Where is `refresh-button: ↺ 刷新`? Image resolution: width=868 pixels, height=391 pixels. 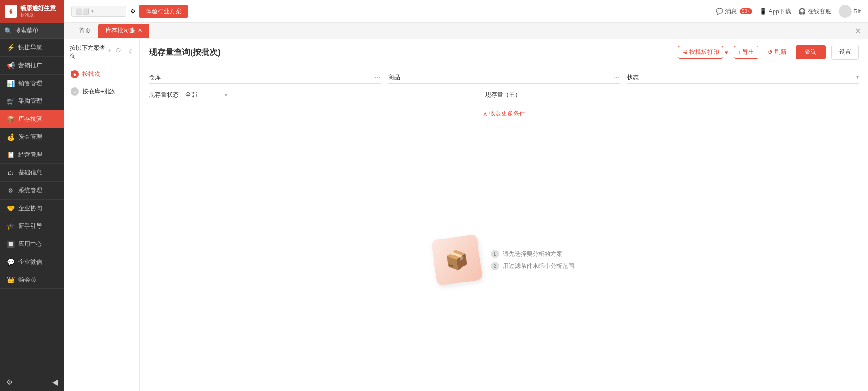
refresh-button: ↺ 刷新 is located at coordinates (777, 52).